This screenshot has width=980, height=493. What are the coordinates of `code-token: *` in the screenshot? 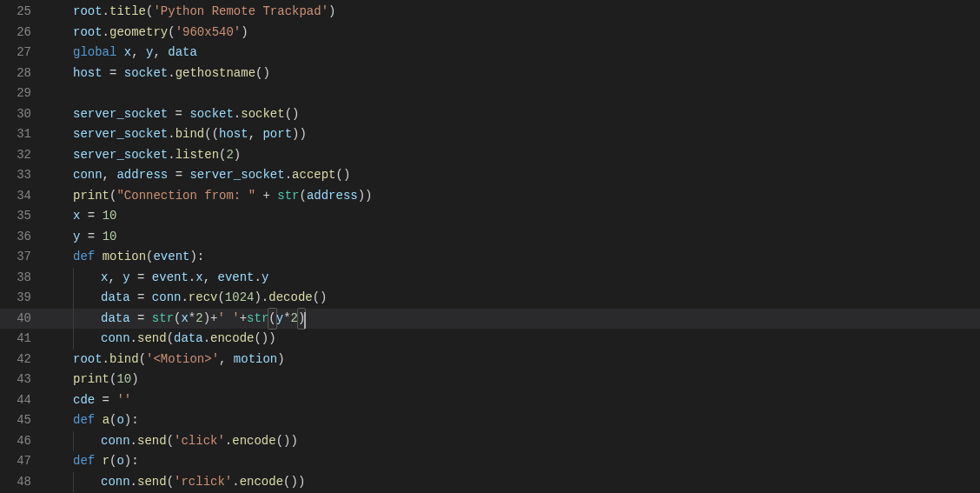 It's located at (287, 319).